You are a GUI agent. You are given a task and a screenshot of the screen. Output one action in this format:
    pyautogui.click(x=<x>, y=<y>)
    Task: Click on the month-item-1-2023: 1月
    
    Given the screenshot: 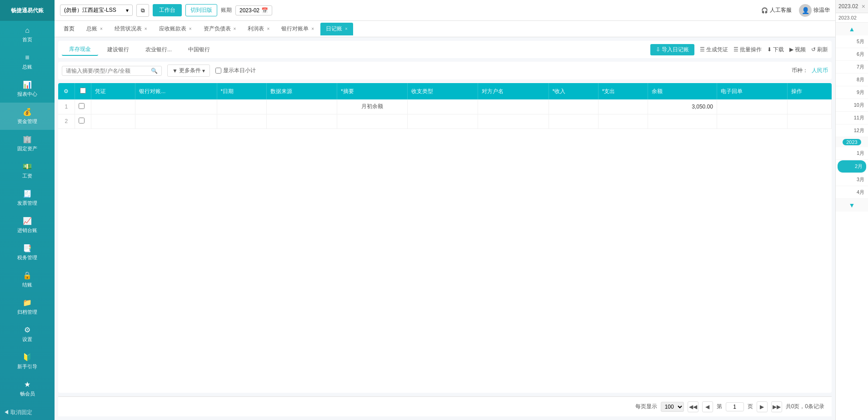 What is the action you would take?
    pyautogui.click(x=852, y=153)
    